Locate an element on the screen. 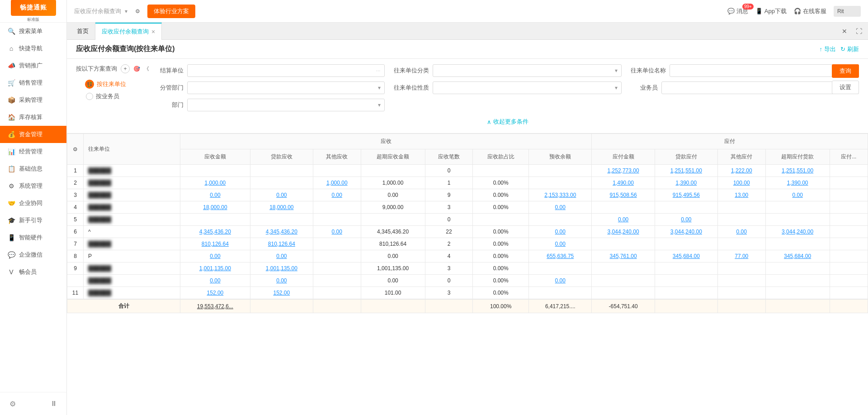 This screenshot has height=415, width=868. row-ap-amount: 345,761.00 is located at coordinates (623, 256).